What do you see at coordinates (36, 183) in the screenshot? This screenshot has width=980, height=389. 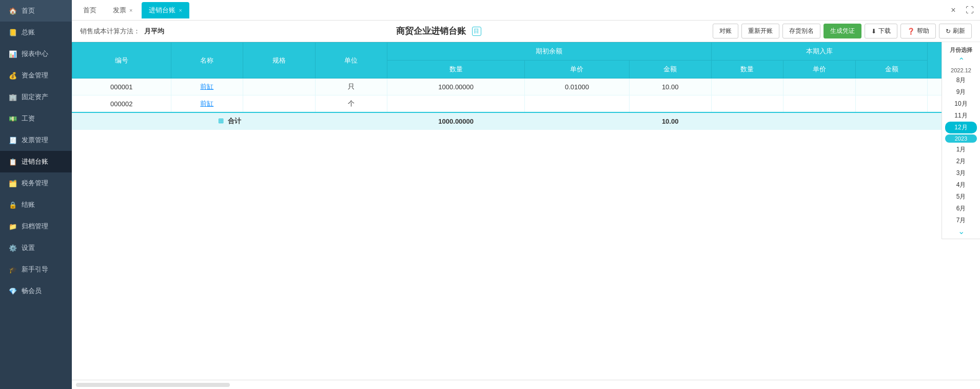 I see `sidebar-item-tax: 🗂️ 税务管理` at bounding box center [36, 183].